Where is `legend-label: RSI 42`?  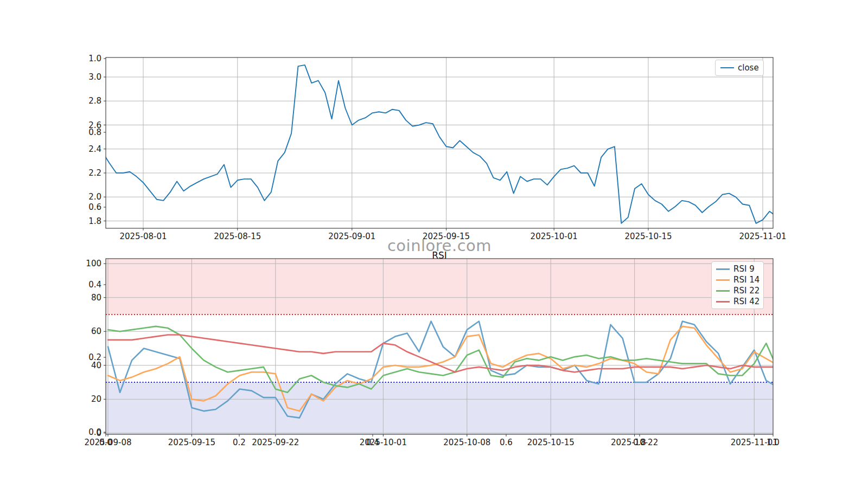
legend-label: RSI 42 is located at coordinates (746, 301).